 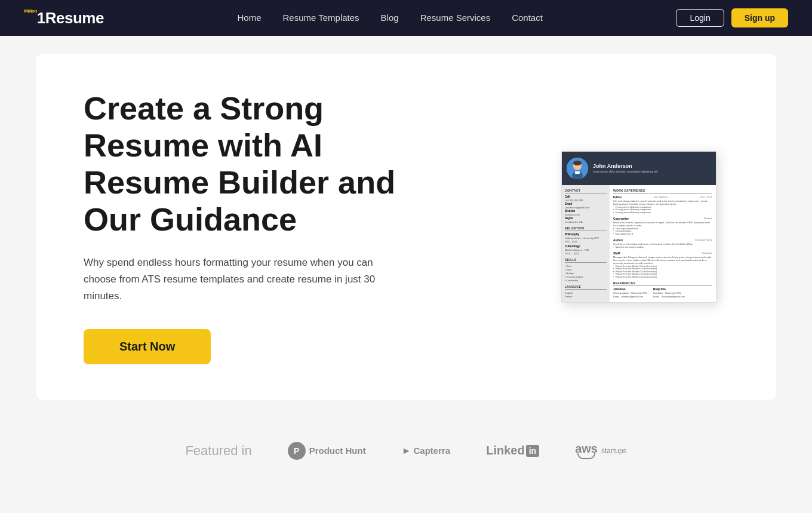 What do you see at coordinates (663, 191) in the screenshot?
I see `work-exp-title: WORK EXPERIENCE` at bounding box center [663, 191].